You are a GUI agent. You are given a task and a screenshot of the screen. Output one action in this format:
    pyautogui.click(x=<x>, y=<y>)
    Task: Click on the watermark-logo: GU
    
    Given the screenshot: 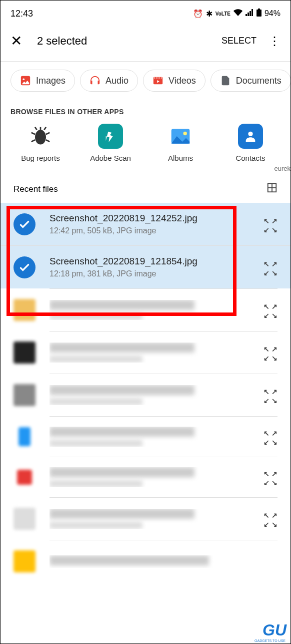 What is the action you would take?
    pyautogui.click(x=274, y=630)
    